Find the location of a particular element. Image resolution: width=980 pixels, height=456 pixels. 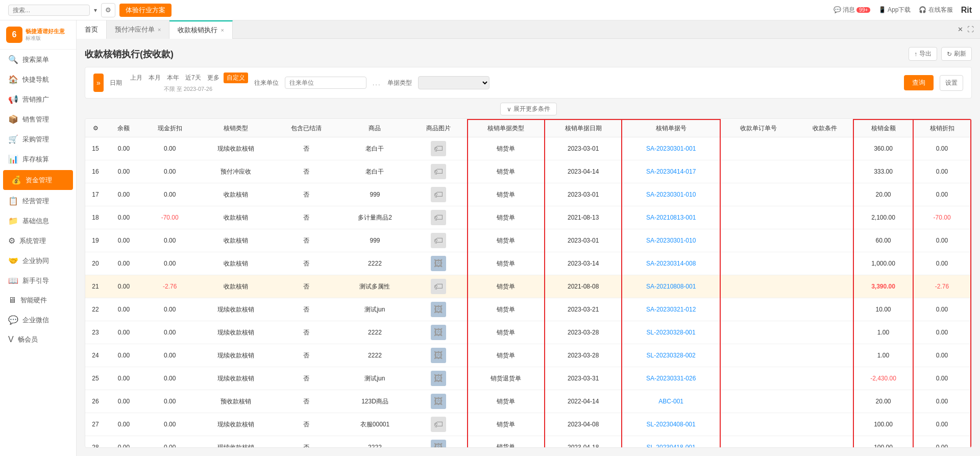

cell-id: 17 is located at coordinates (95, 195).